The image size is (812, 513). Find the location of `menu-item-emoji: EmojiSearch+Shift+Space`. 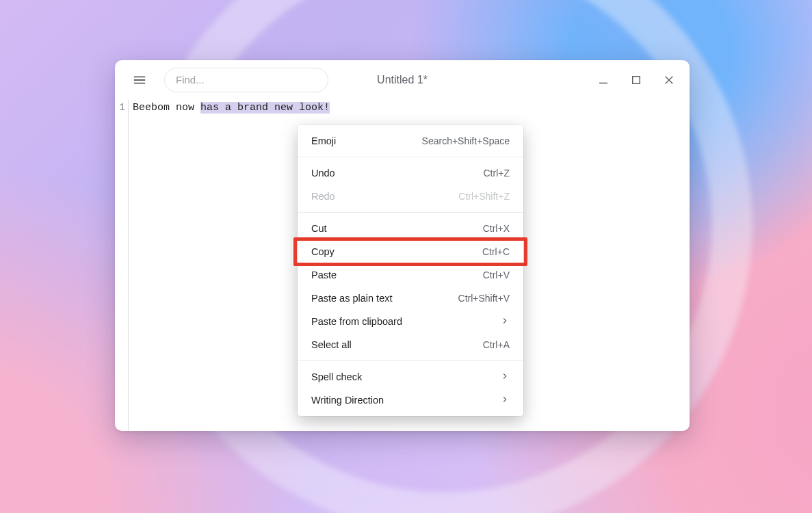

menu-item-emoji: EmojiSearch+Shift+Space is located at coordinates (410, 141).